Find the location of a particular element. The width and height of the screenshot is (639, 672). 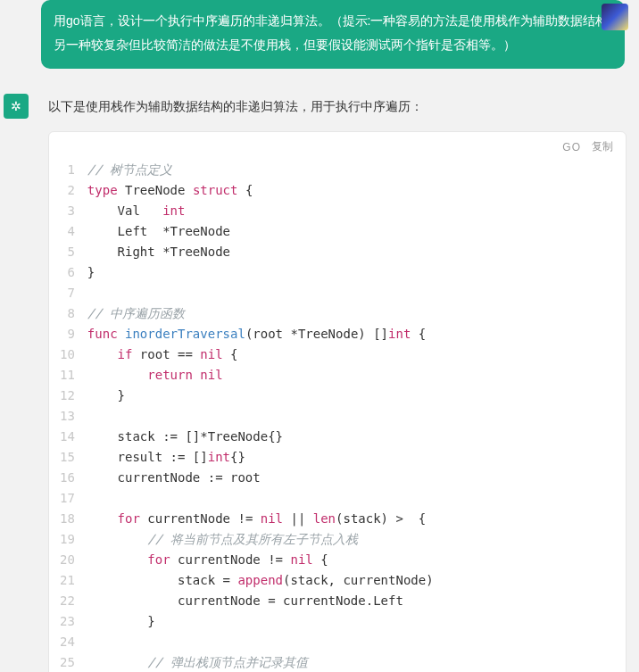

code-line: Val int is located at coordinates (261, 211).